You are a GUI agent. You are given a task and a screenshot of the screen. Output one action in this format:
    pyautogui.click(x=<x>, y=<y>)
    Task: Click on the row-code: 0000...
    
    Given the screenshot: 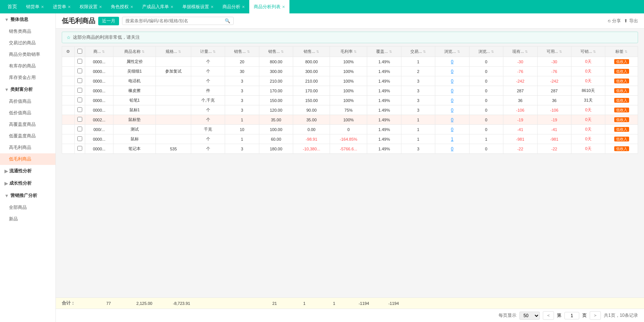 What is the action you would take?
    pyautogui.click(x=99, y=81)
    